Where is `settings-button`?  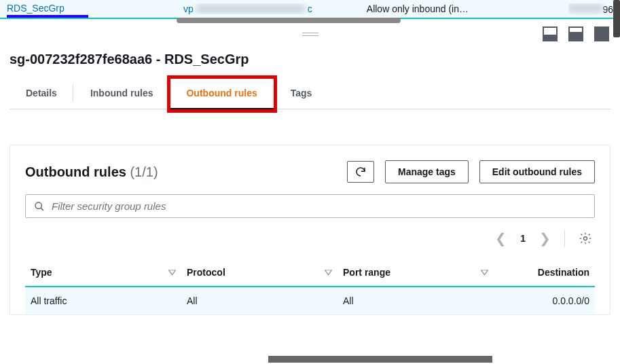
settings-button is located at coordinates (585, 238).